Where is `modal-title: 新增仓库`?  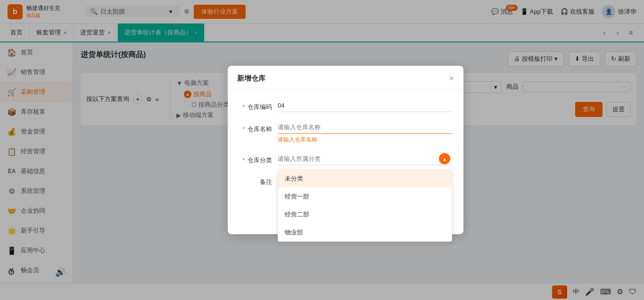 modal-title: 新增仓库 is located at coordinates (251, 78).